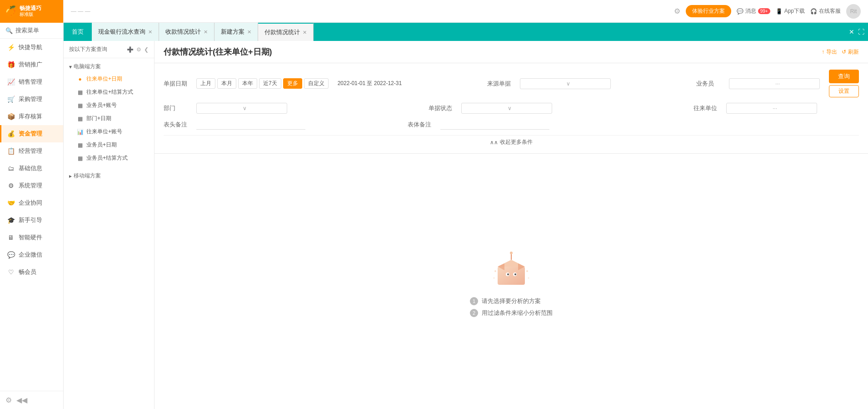  What do you see at coordinates (109, 225) in the screenshot?
I see `left-panel: 按以下方案查询 ➕ ⚙ ❮ ▾ 电脑端方案 ● 往来单位+日期 ▦` at bounding box center [109, 225].